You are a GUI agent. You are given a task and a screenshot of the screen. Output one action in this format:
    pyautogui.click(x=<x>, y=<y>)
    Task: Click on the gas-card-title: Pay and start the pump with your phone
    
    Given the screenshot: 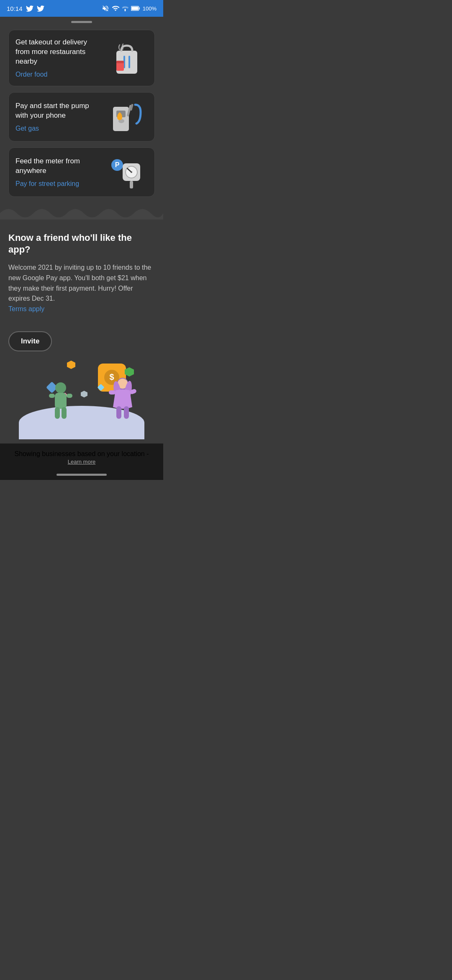 What is the action you would take?
    pyautogui.click(x=59, y=111)
    